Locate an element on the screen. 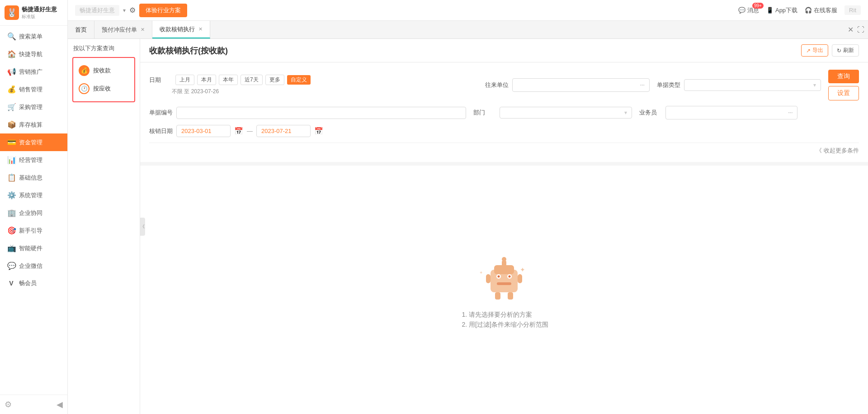 This screenshot has width=868, height=414. sidebar-item-label: 搜索菜单 is located at coordinates (31, 37).